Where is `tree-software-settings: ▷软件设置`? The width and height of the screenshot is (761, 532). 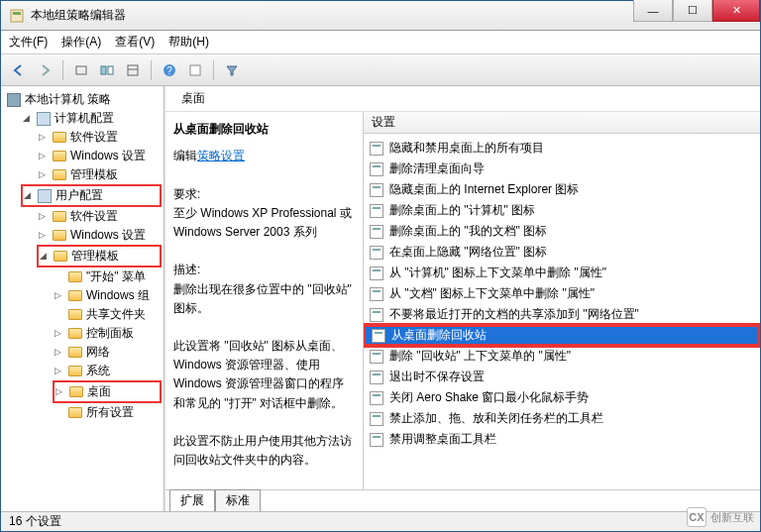 tree-software-settings: ▷软件设置 is located at coordinates (99, 137).